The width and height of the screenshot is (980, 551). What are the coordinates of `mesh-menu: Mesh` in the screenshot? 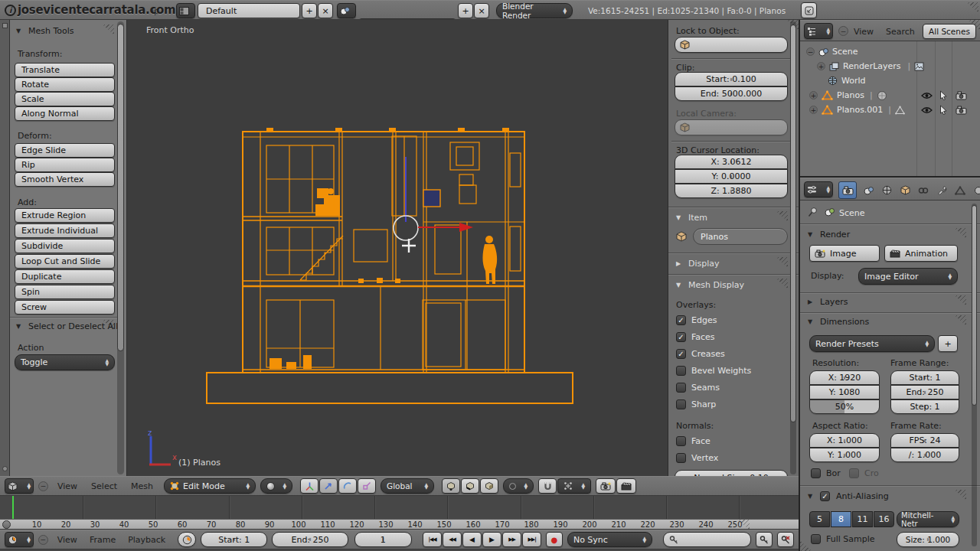 It's located at (142, 487).